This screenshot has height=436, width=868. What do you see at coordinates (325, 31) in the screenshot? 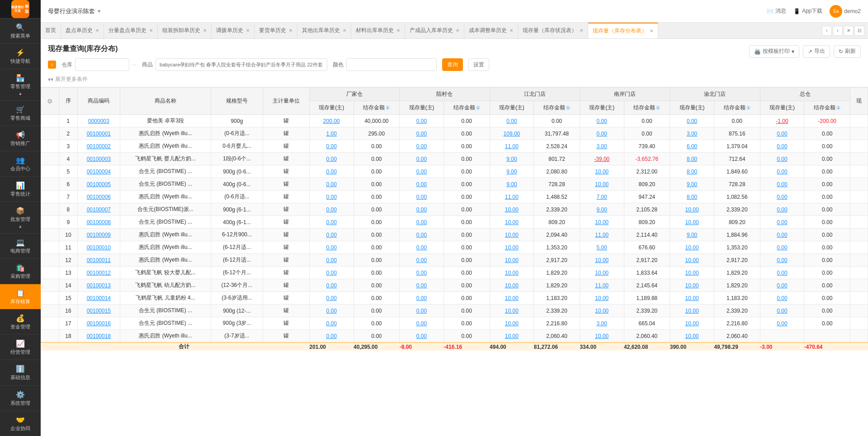
I see `tab-item-6: 其他出库单历史✕` at bounding box center [325, 31].